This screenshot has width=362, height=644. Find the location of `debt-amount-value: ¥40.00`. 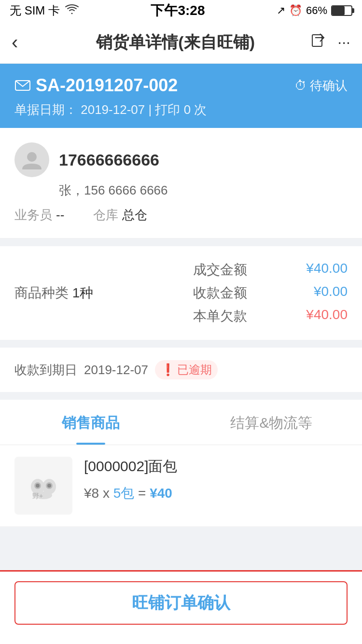

debt-amount-value: ¥40.00 is located at coordinates (327, 316).